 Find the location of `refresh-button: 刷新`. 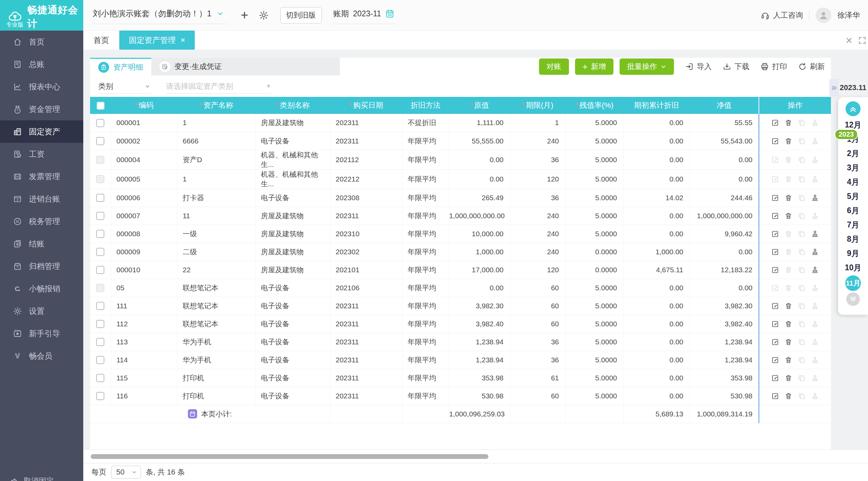

refresh-button: 刷新 is located at coordinates (812, 67).